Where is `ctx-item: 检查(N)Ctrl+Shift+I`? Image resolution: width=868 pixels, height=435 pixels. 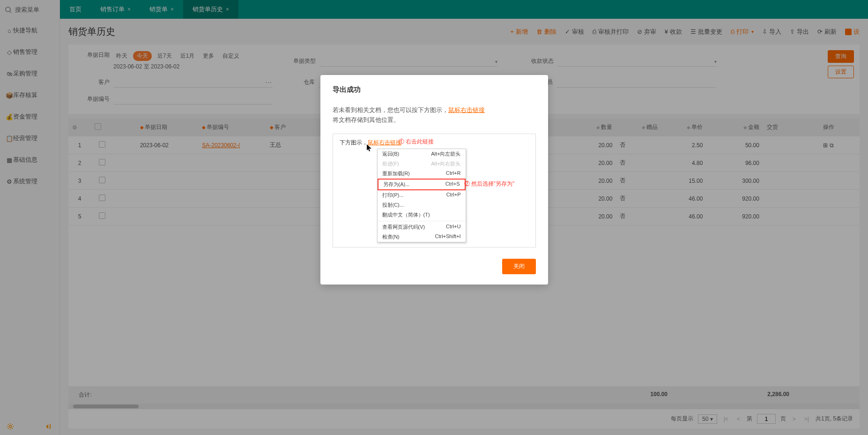 ctx-item: 检查(N)Ctrl+Shift+I is located at coordinates (422, 237).